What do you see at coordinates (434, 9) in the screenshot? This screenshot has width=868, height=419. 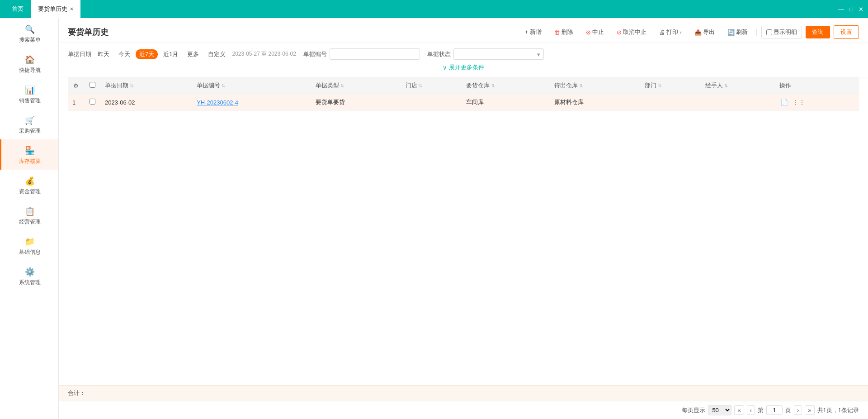 I see `top-bar: 首页 要货单历史 × — □ ✕` at bounding box center [434, 9].